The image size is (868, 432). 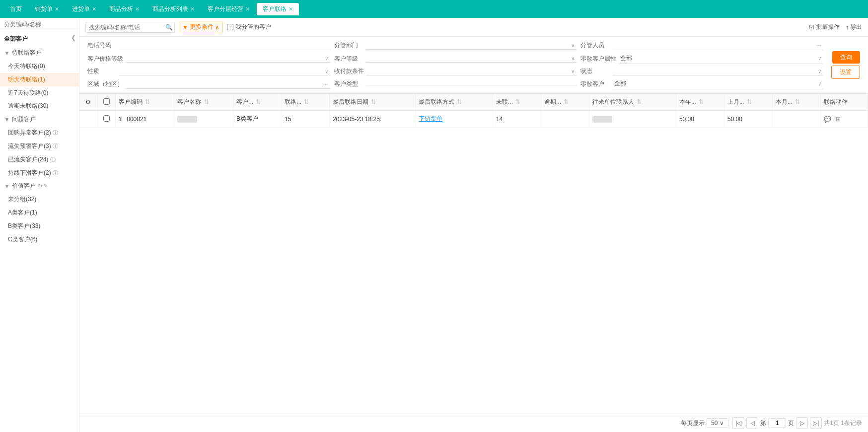 What do you see at coordinates (94, 9) in the screenshot?
I see `close-purchase-order-icon: ✕` at bounding box center [94, 9].